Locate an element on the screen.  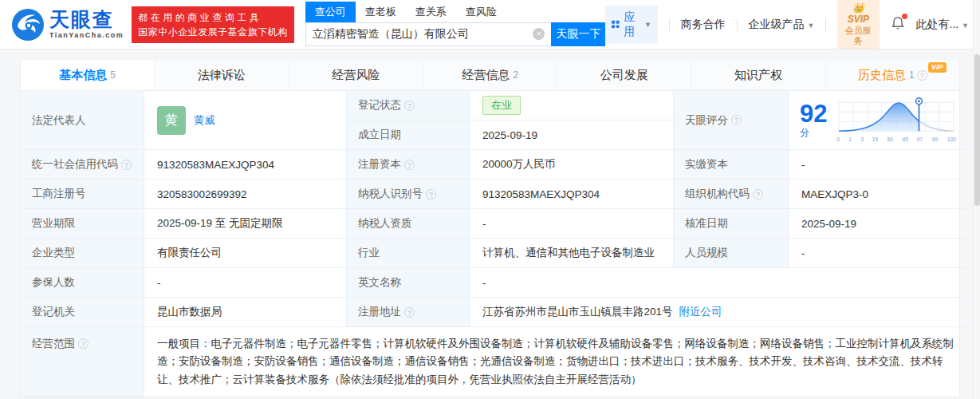
search-module: 查公司 查老板 查关系 查风险 × 天眼一下 is located at coordinates (456, 25).